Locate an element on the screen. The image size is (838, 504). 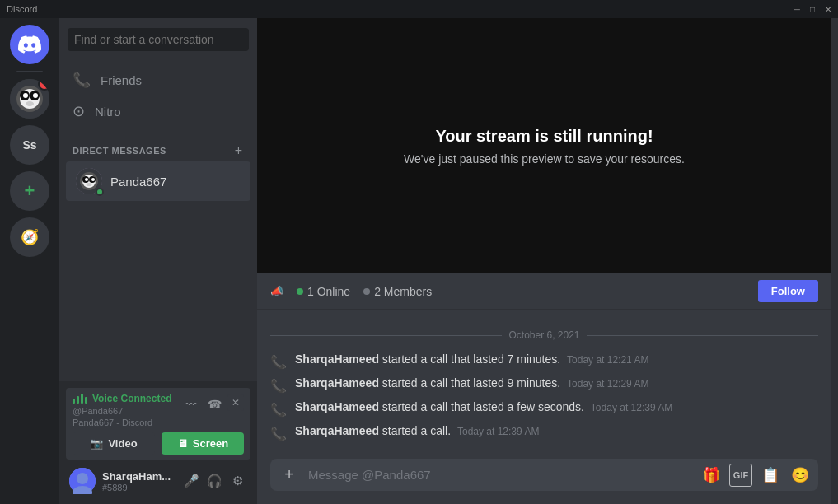
add-server-button: + is located at coordinates (30, 191).